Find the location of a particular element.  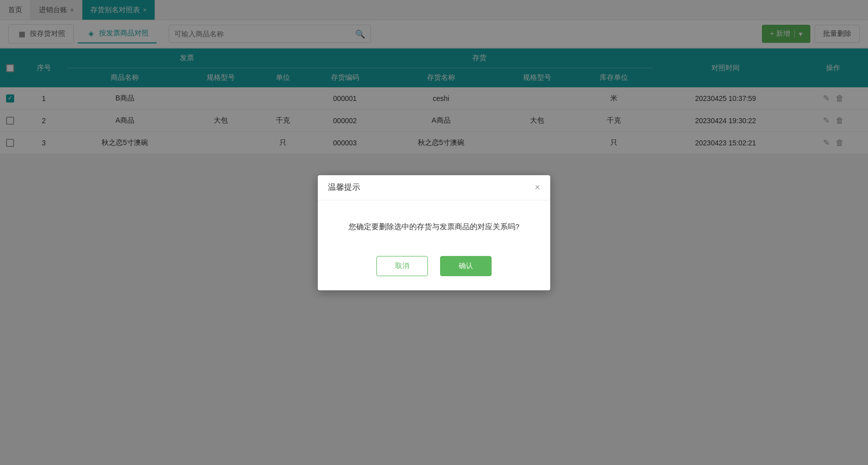

modal-close-icon: × is located at coordinates (538, 187).